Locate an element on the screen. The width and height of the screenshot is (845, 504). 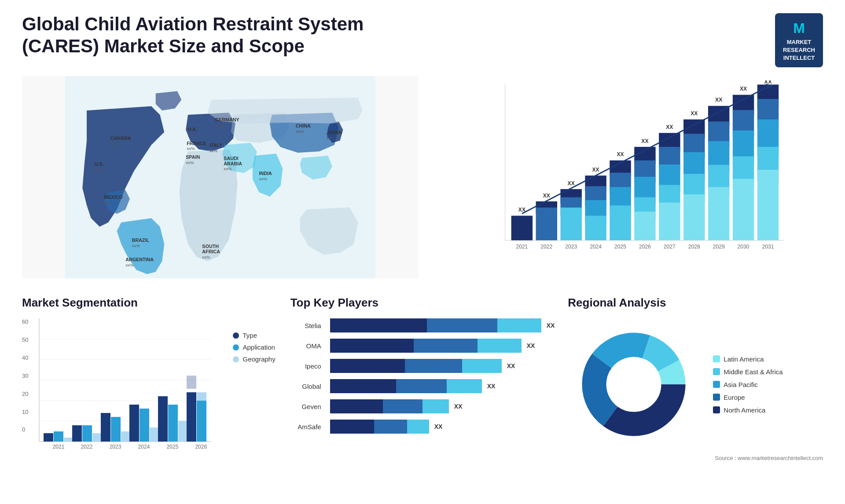
legend-latin-america: Latin America is located at coordinates (748, 359).